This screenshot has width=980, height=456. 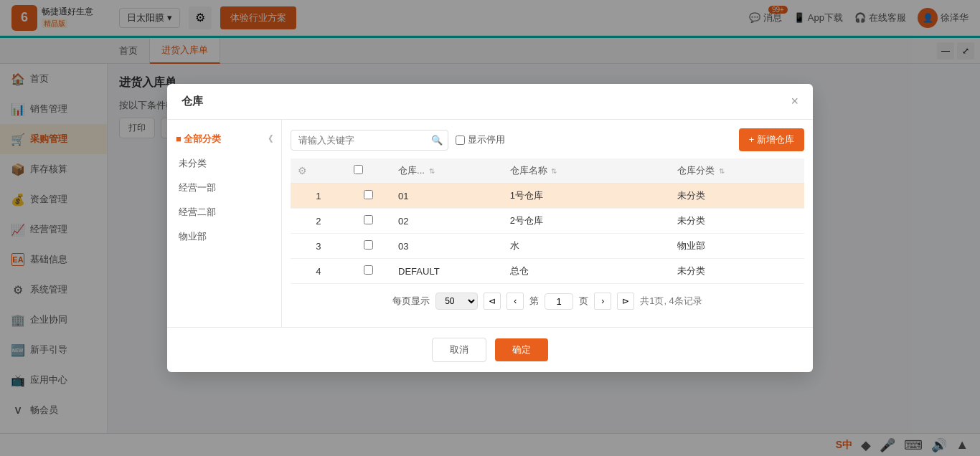 What do you see at coordinates (490, 350) in the screenshot?
I see `modal-footer: 取消 确定` at bounding box center [490, 350].